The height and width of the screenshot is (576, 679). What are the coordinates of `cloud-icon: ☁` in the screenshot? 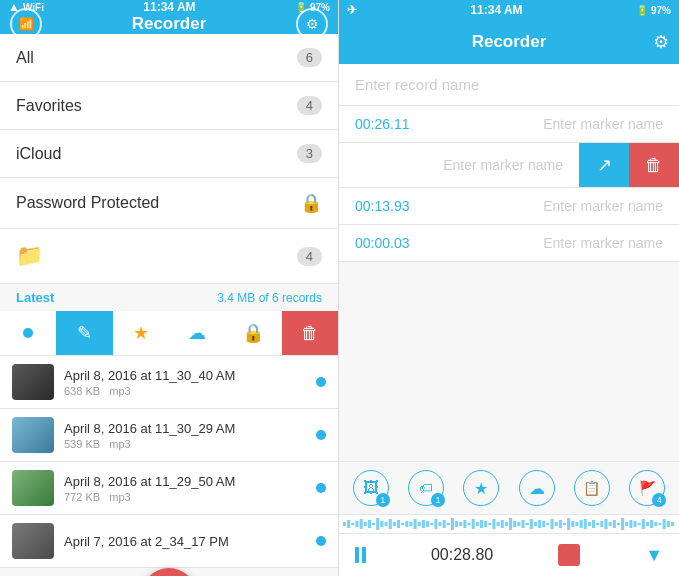 It's located at (197, 333).